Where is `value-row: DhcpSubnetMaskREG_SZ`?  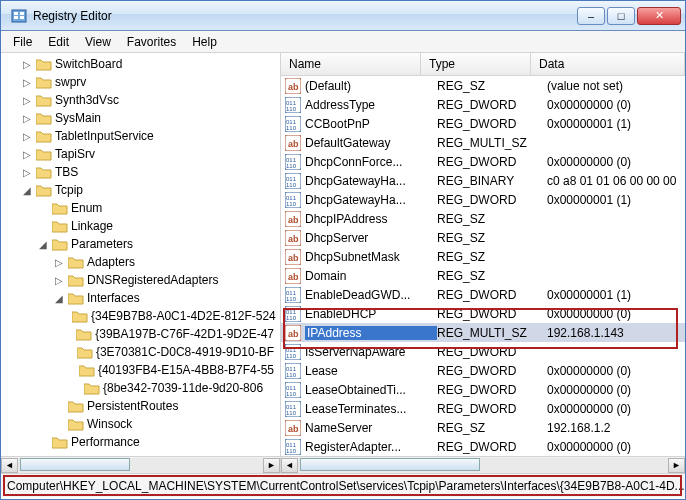 value-row: DhcpSubnetMaskREG_SZ is located at coordinates (483, 256).